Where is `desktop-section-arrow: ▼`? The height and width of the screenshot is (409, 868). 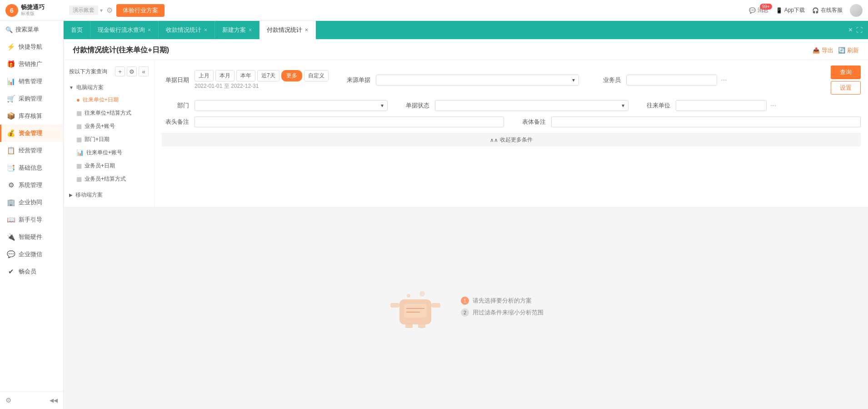 desktop-section-arrow: ▼ is located at coordinates (71, 87).